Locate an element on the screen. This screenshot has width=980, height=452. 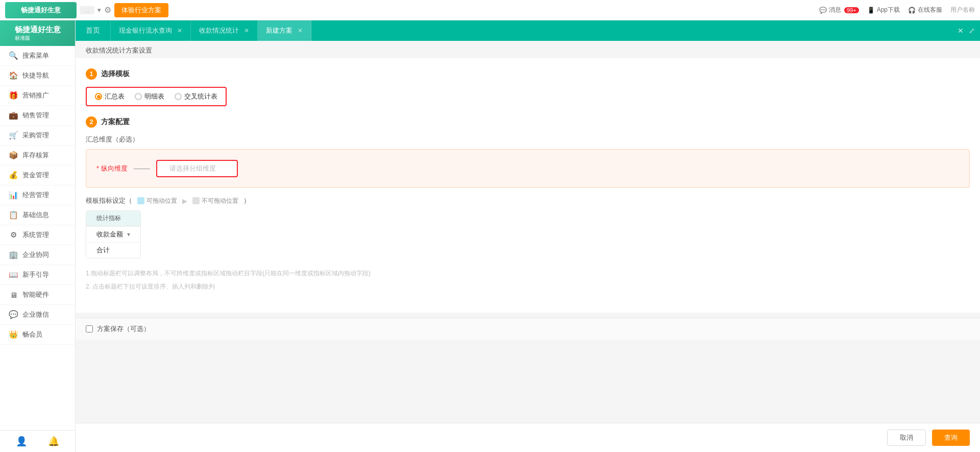
summary-dimension-section: 汇总维度（必选） 纵向维度 —— 请选择分组维度 is located at coordinates (528, 161).